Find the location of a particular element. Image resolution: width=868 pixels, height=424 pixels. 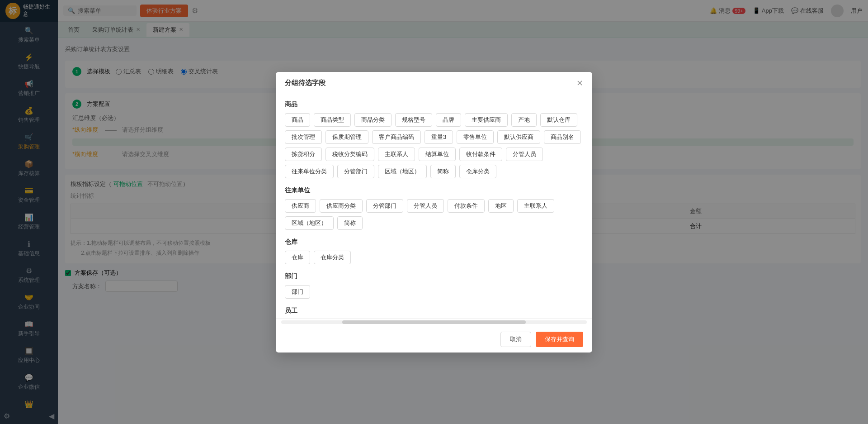

field-tag-0-3: 规格型号 is located at coordinates (414, 120).